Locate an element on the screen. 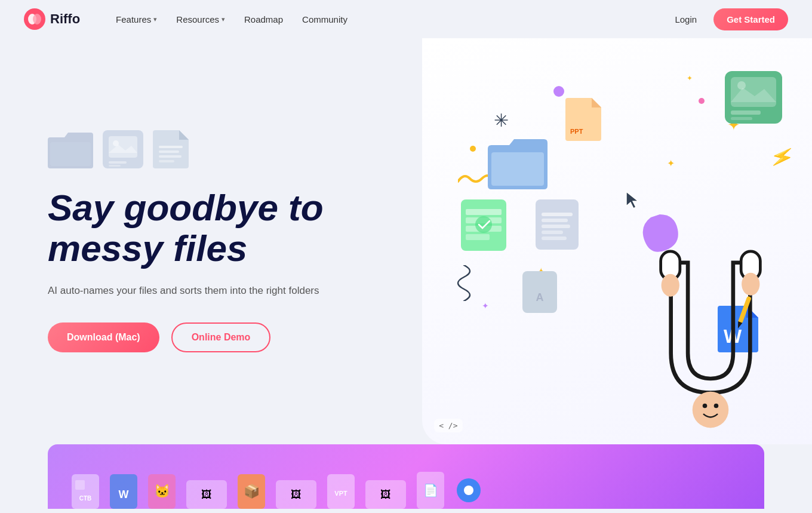 The height and width of the screenshot is (513, 812). svg-text: VPT is located at coordinates (341, 493).